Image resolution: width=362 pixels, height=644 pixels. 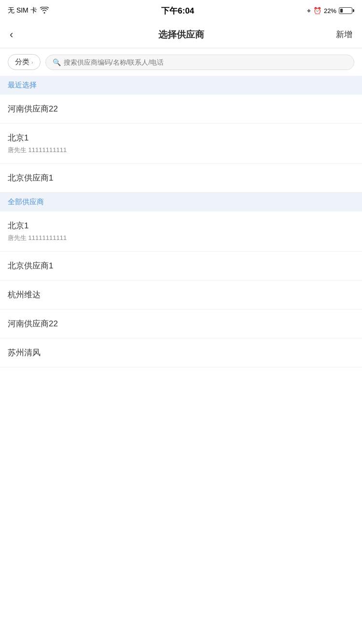 I want to click on nav-bar: ‹ 选择供应商 新增, so click(x=181, y=35).